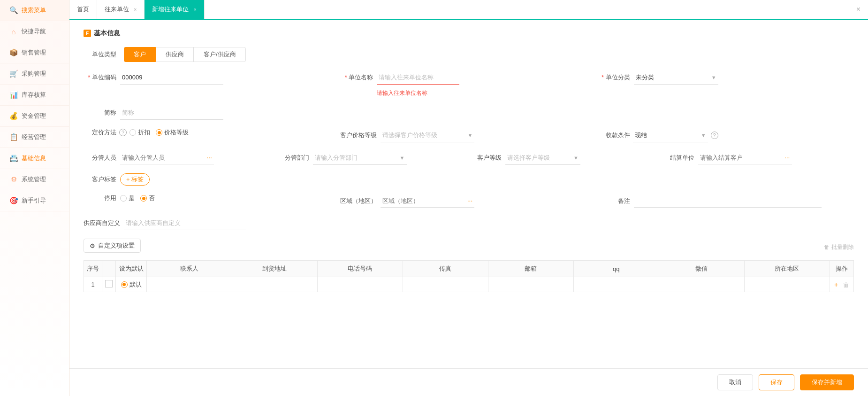  What do you see at coordinates (445, 285) in the screenshot?
I see `cell-fax` at bounding box center [445, 285].